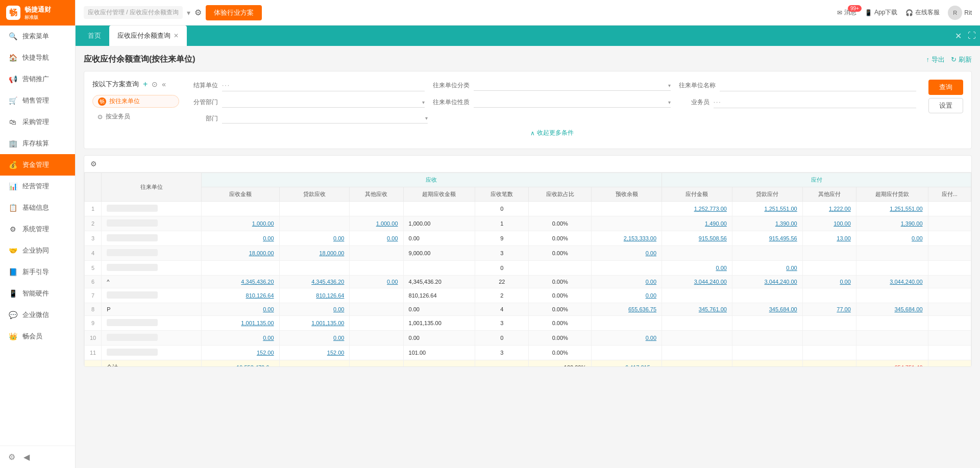 This screenshot has height=468, width=980. What do you see at coordinates (946, 106) in the screenshot?
I see `set-button: 设置` at bounding box center [946, 106].